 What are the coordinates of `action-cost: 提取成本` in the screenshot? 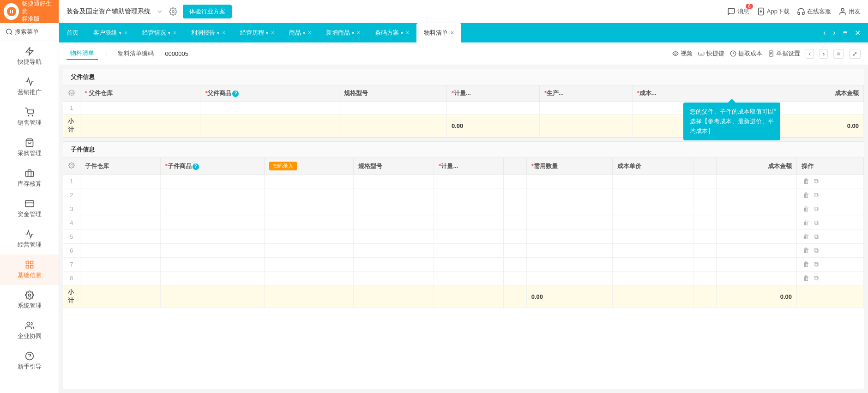 It's located at (746, 54).